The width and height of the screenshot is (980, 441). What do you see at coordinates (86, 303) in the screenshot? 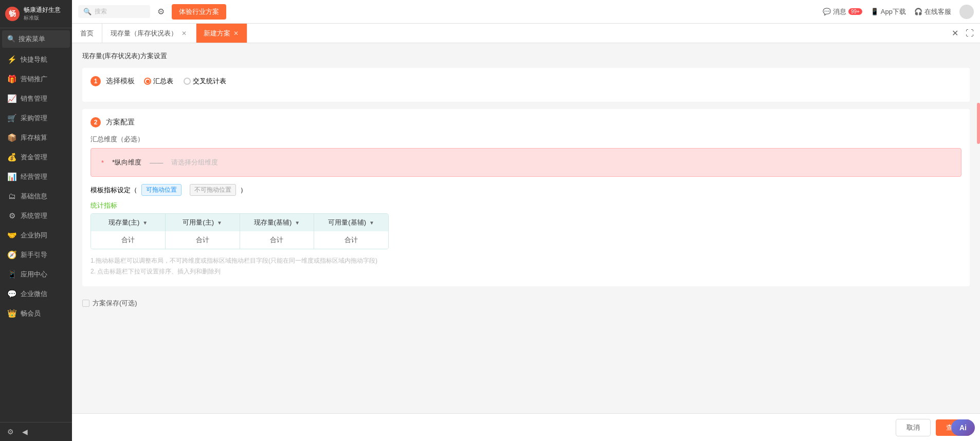
I see `save-checkbox` at bounding box center [86, 303].